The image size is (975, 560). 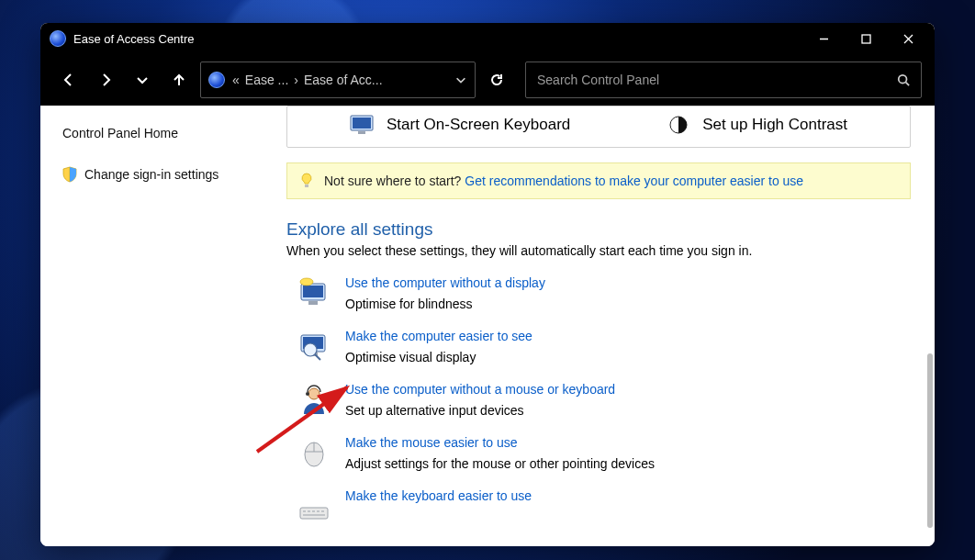 What do you see at coordinates (296, 80) in the screenshot?
I see `breadcrumb-sep: ›` at bounding box center [296, 80].